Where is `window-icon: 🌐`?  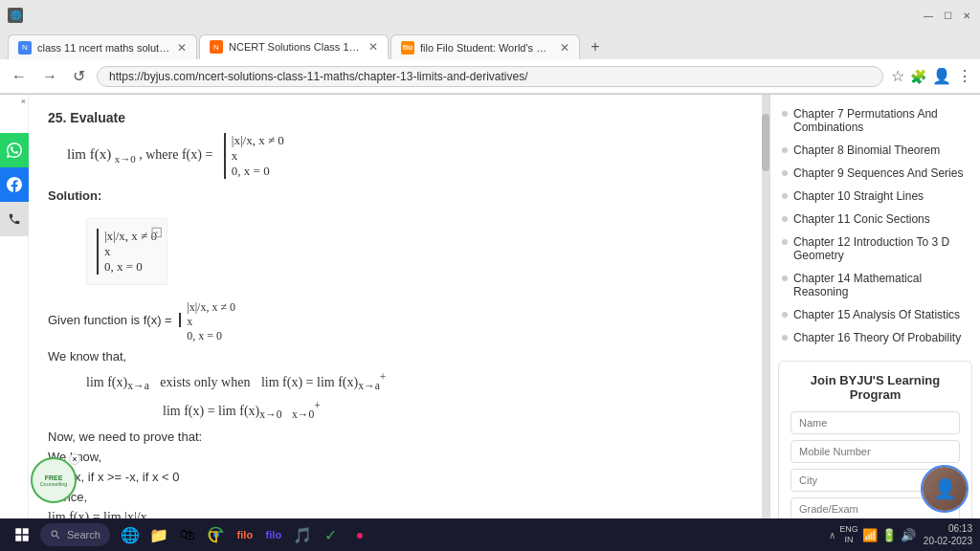 window-icon: 🌐 is located at coordinates (15, 15).